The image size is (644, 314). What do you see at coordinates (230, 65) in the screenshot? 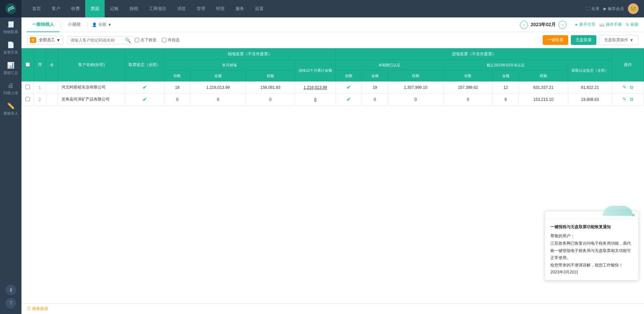
I see `th-this-month: 本月销项` at bounding box center [230, 65].